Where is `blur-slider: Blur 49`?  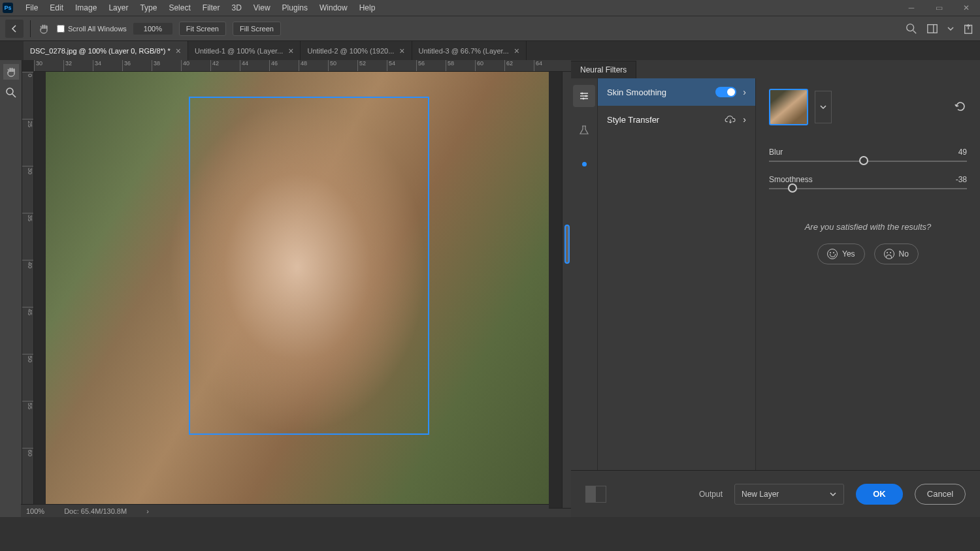 blur-slider: Blur 49 is located at coordinates (868, 155).